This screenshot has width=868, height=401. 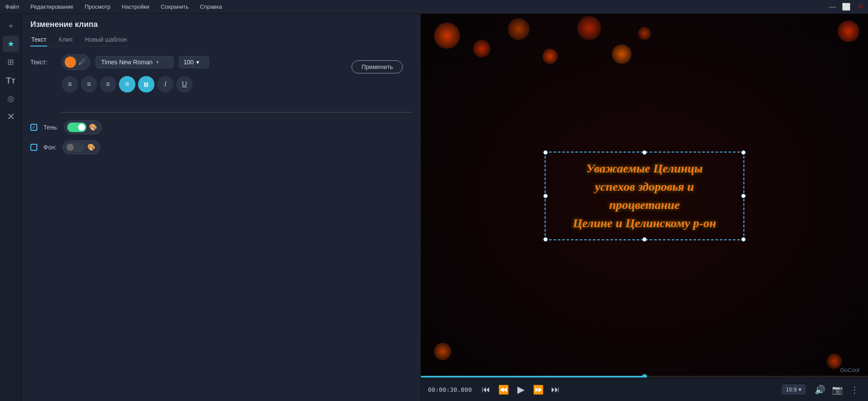 I want to click on close-button: ✕, so click(x=860, y=7).